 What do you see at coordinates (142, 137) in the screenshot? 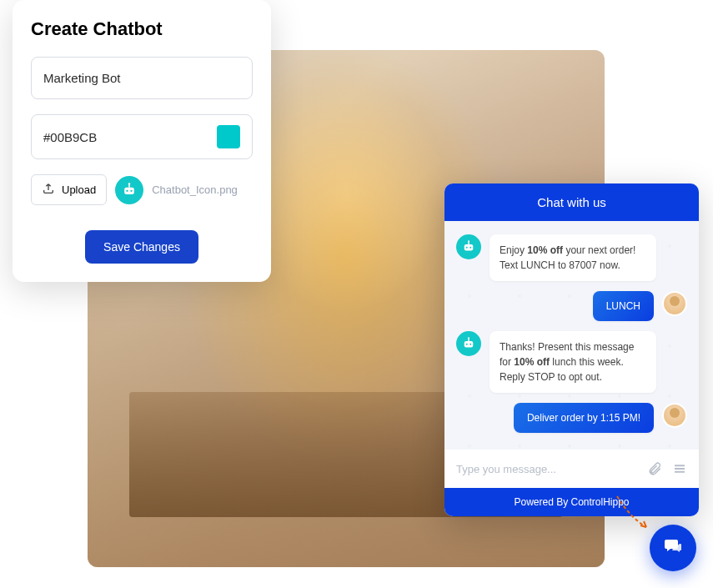
I see `color-input-row` at bounding box center [142, 137].